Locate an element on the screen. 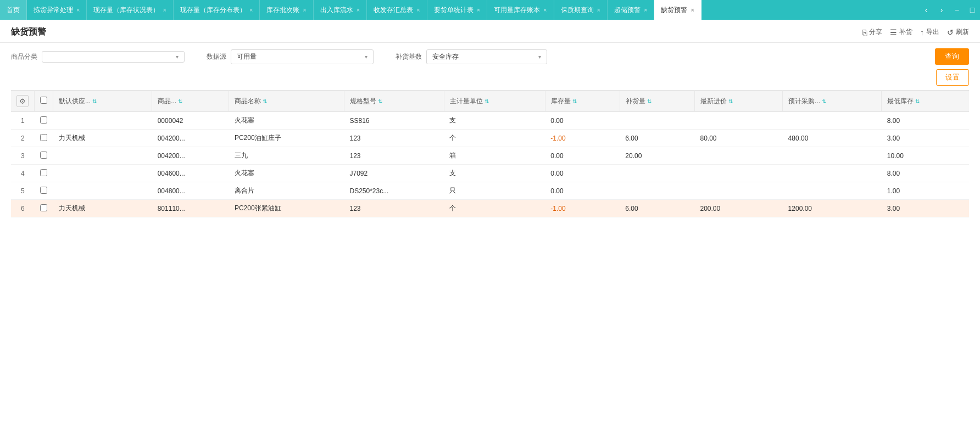  tab-next-btn: › is located at coordinates (942, 10).